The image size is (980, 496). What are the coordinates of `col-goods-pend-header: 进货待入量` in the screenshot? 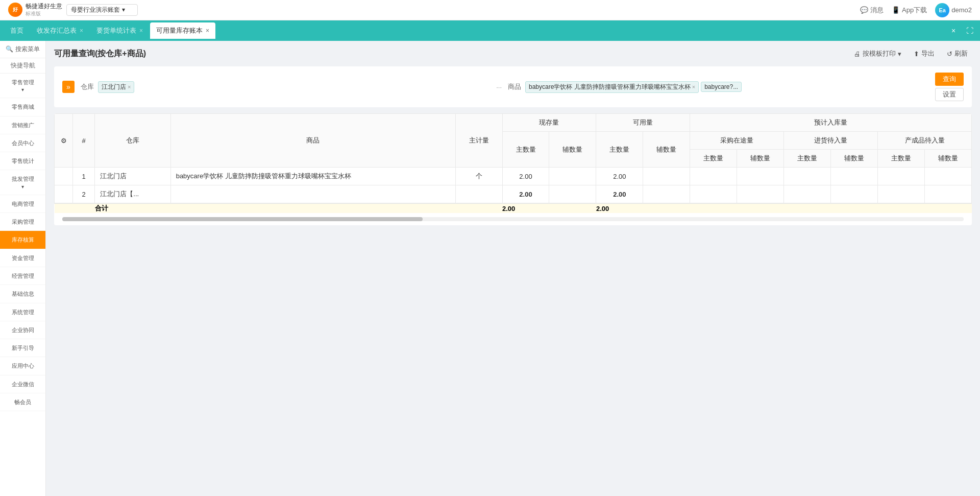 It's located at (831, 141).